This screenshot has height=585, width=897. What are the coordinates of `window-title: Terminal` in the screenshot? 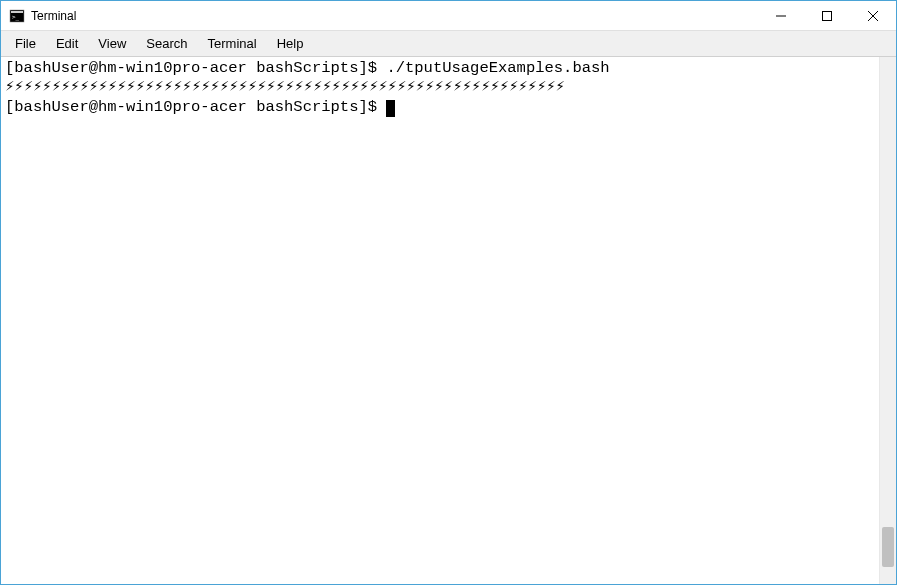 It's located at (54, 16).